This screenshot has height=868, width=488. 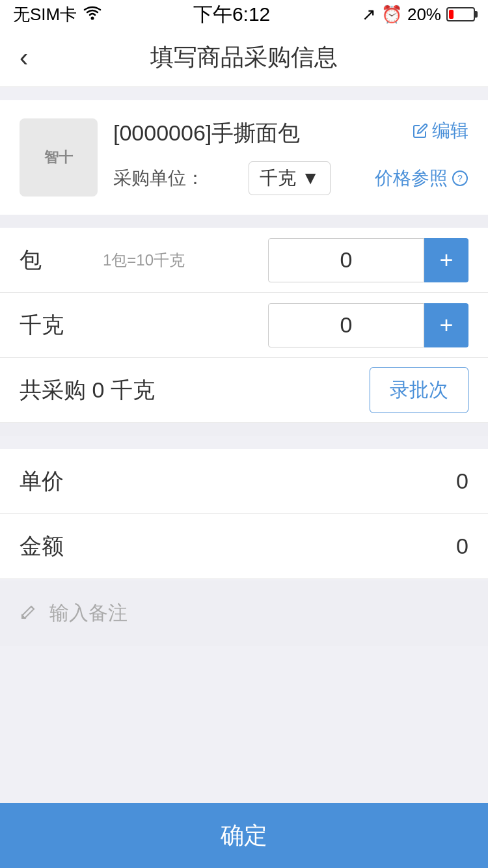 What do you see at coordinates (244, 547) in the screenshot?
I see `amount-row: 金额 0` at bounding box center [244, 547].